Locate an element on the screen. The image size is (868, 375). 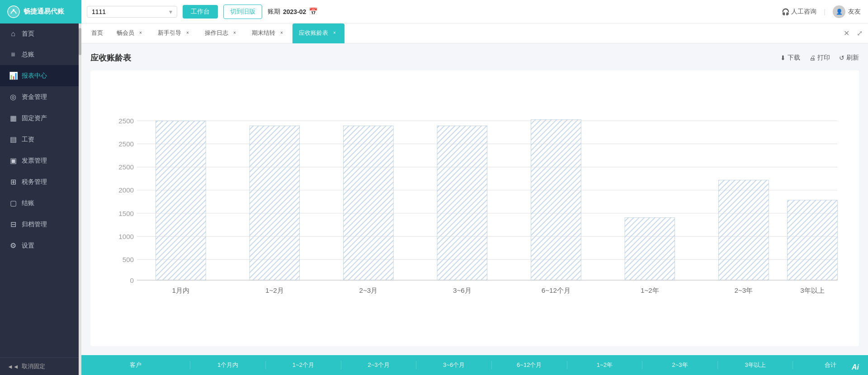
logo-text: 畅捷通易代账 is located at coordinates (44, 12).